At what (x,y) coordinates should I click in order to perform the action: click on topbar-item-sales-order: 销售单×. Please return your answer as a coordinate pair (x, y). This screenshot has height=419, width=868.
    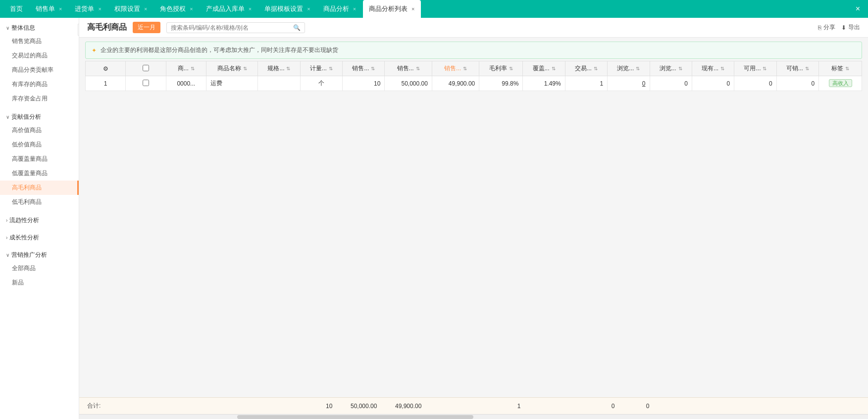
    Looking at the image, I should click on (49, 9).